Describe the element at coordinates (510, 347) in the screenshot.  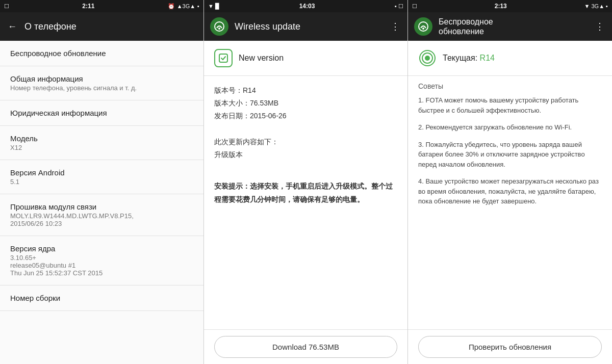
I see `panel-footer-3: Проверить обновления` at that location.